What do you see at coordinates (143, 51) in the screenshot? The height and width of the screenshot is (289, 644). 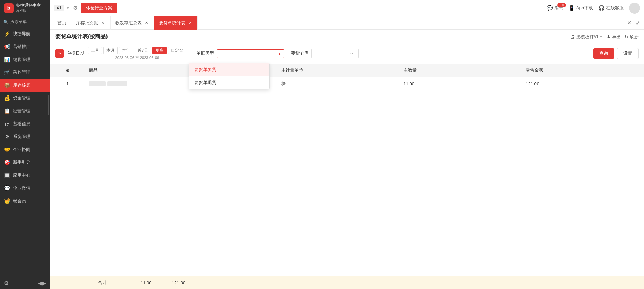 I see `date-btn-last7: 近7天` at bounding box center [143, 51].